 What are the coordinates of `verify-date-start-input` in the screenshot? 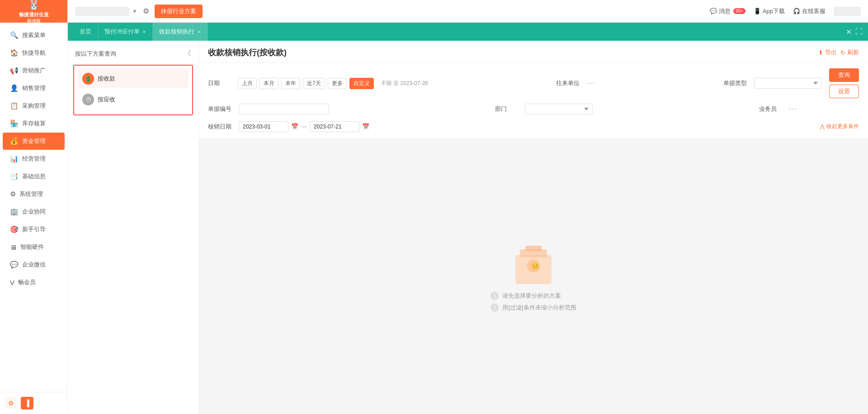 It's located at (264, 127).